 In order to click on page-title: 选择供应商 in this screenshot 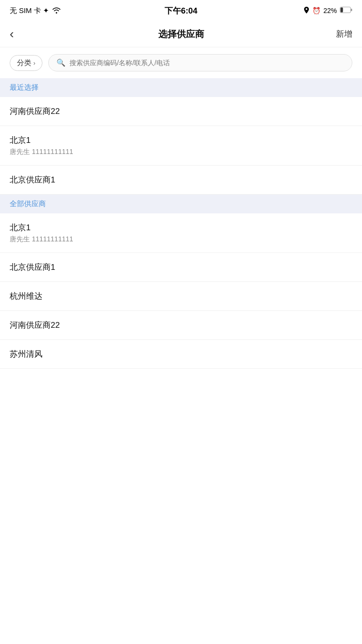, I will do `click(181, 34)`.